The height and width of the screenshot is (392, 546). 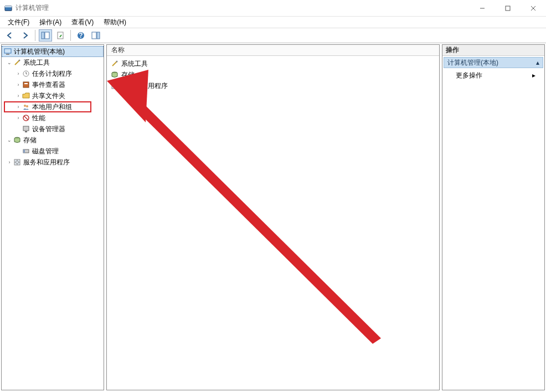 What do you see at coordinates (39, 118) in the screenshot?
I see `tree-performance-label: 性能` at bounding box center [39, 118].